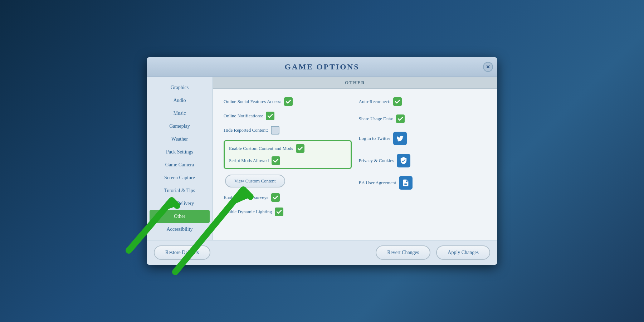  What do you see at coordinates (288, 102) in the screenshot?
I see `online-social-checkbox` at bounding box center [288, 102].